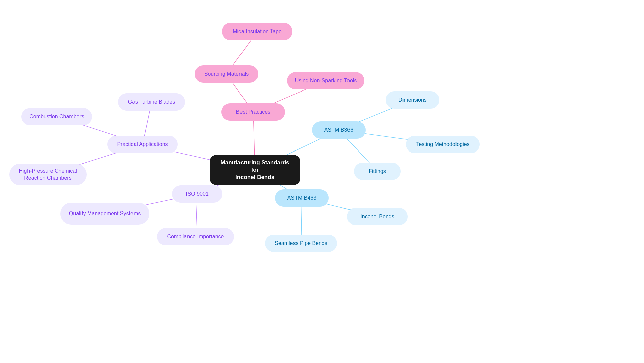 Image resolution: width=644 pixels, height=363 pixels. What do you see at coordinates (48, 174) in the screenshot?
I see `node-high-pressure: High-Pressure Chemical Reaction Chambers` at bounding box center [48, 174].